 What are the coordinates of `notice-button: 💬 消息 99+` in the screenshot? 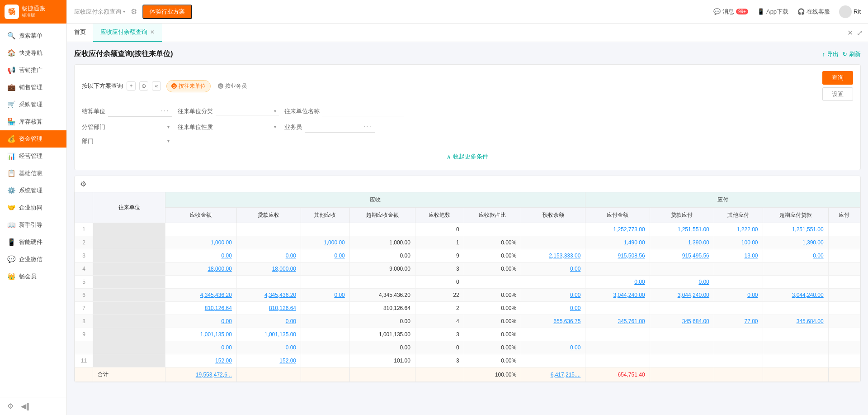 It's located at (731, 12).